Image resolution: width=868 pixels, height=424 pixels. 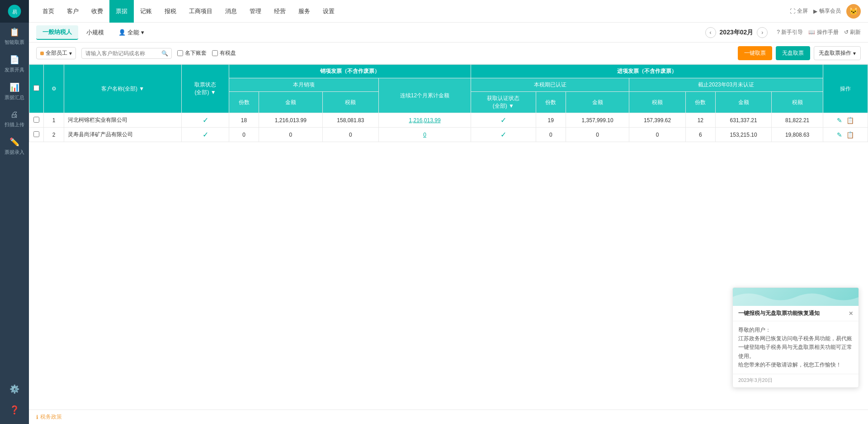 What do you see at coordinates (711, 33) in the screenshot?
I see `prev-period-button: ‹` at bounding box center [711, 33].